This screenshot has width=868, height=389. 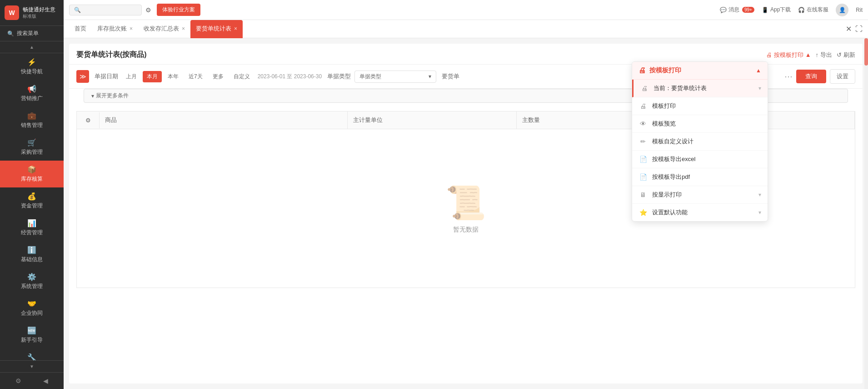 What do you see at coordinates (108, 10) in the screenshot?
I see `topbar-search-input` at bounding box center [108, 10].